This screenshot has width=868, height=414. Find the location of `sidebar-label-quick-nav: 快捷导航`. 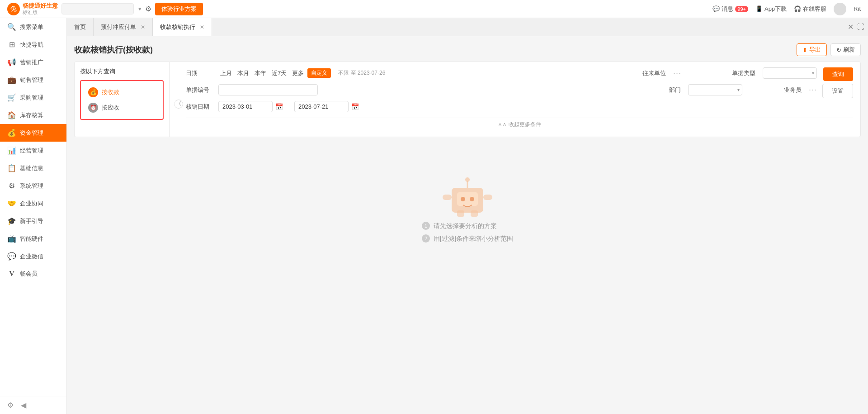

sidebar-label-quick-nav: 快捷导航 is located at coordinates (32, 45).